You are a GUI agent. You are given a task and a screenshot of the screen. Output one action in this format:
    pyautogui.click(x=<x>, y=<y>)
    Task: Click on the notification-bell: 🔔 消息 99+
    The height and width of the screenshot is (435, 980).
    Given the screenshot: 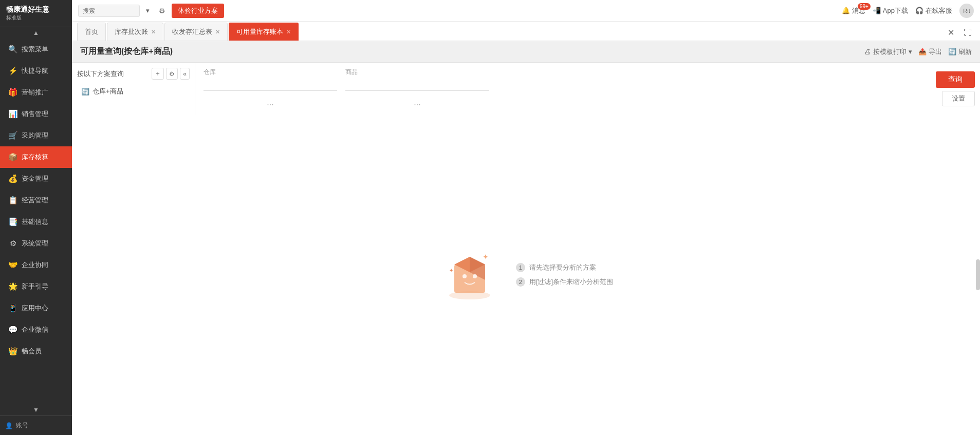 What is the action you would take?
    pyautogui.click(x=854, y=11)
    